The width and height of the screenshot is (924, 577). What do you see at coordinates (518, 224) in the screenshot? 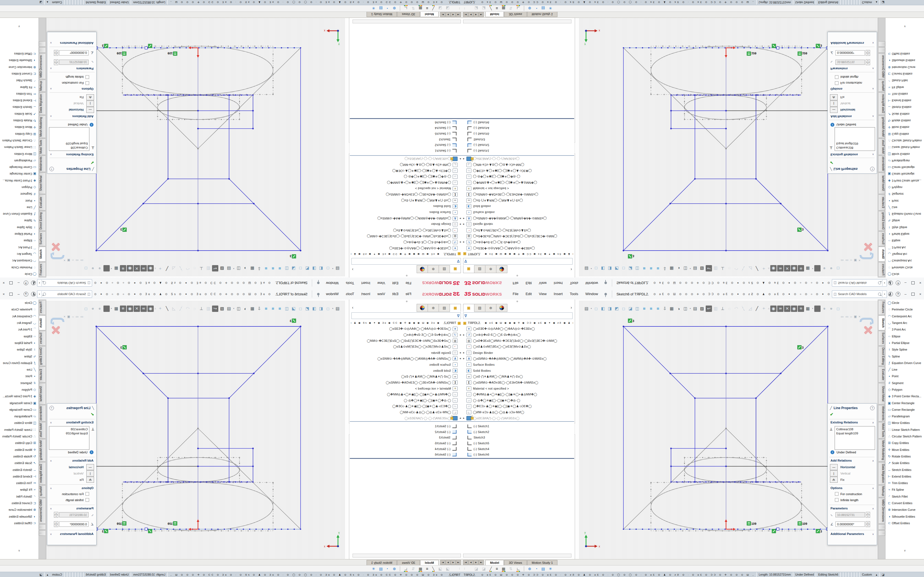
I see `tree-row: ▶ □ Design Binder` at bounding box center [518, 224].